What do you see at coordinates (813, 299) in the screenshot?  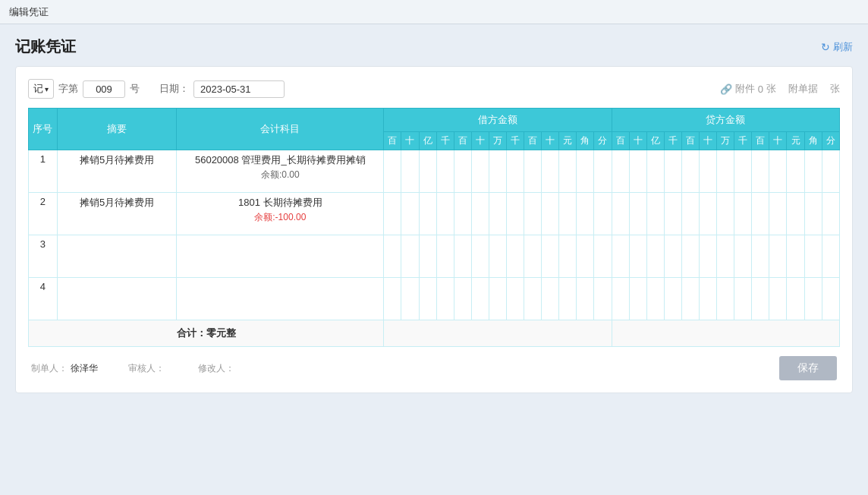 I see `row4-c12` at bounding box center [813, 299].